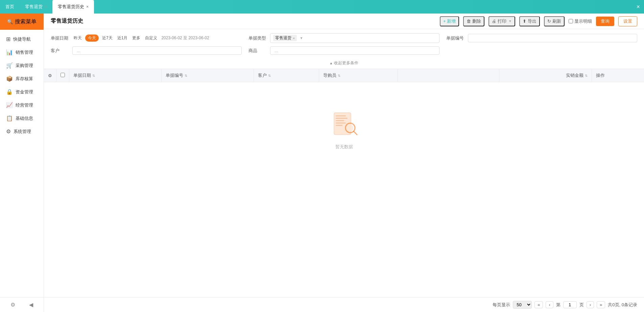 The width and height of the screenshot is (644, 312). I want to click on sidebar-item-sales: 📊 销售管理, so click(22, 52).